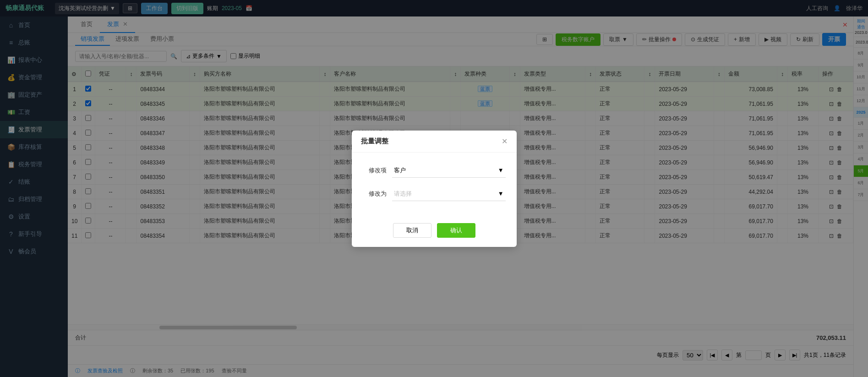  What do you see at coordinates (375, 170) in the screenshot?
I see `field-label: 修改项` at bounding box center [375, 170].